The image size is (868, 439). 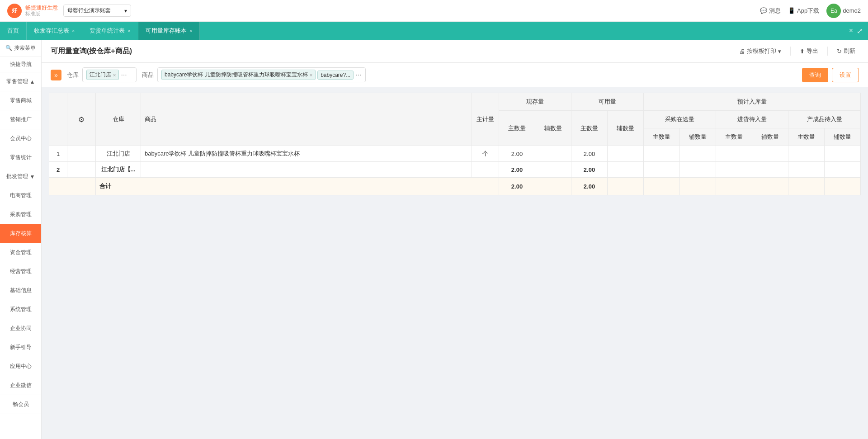 I want to click on row1-pt-aux, so click(x=698, y=154).